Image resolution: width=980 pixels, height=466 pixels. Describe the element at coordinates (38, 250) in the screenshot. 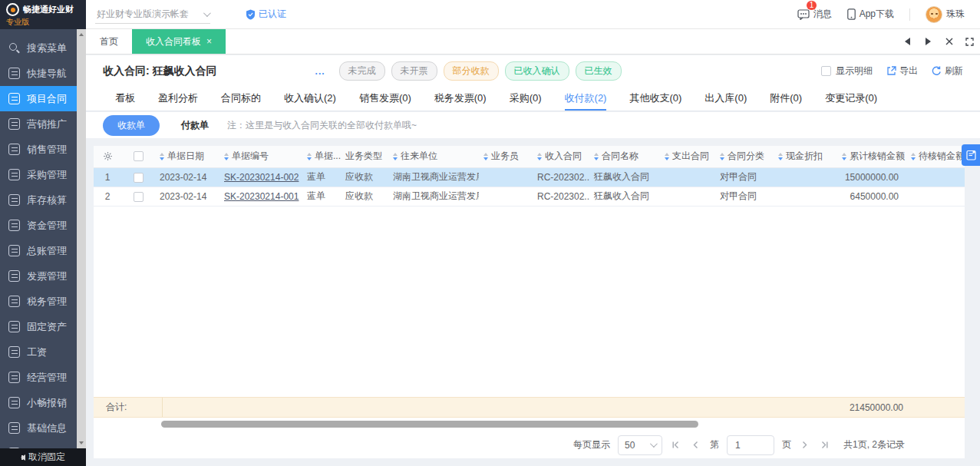

I see `sidebar-item-ledger: 总账管理` at that location.